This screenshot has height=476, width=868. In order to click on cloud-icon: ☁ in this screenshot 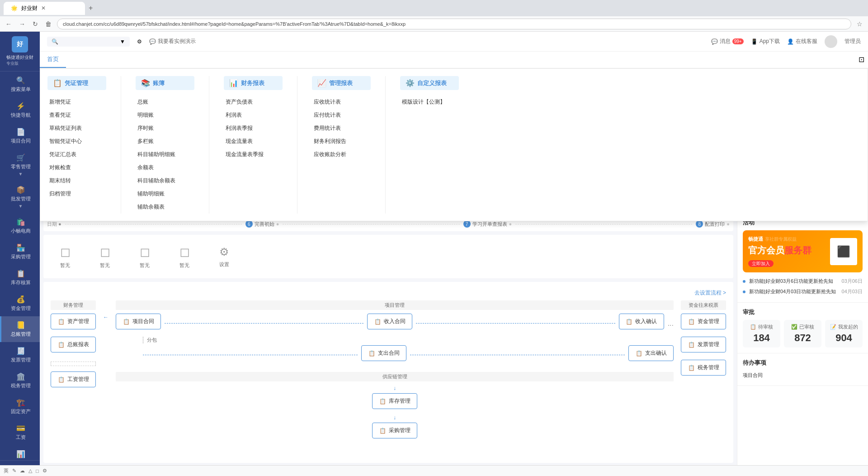, I will do `click(23, 471)`.